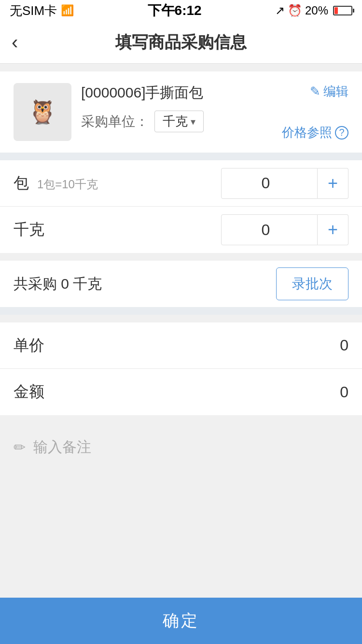 Image resolution: width=362 pixels, height=644 pixels. Describe the element at coordinates (14, 42) in the screenshot. I see `back-button: ‹` at that location.